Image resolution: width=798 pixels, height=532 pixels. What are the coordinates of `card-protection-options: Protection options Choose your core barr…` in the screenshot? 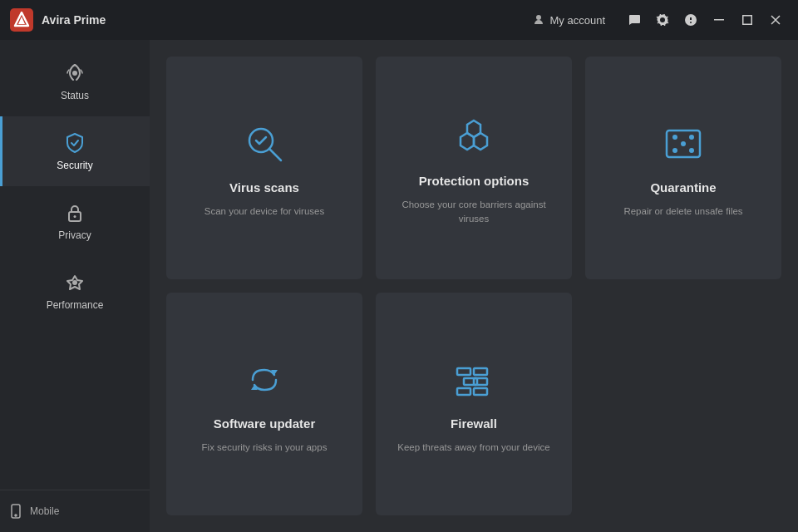 It's located at (474, 168).